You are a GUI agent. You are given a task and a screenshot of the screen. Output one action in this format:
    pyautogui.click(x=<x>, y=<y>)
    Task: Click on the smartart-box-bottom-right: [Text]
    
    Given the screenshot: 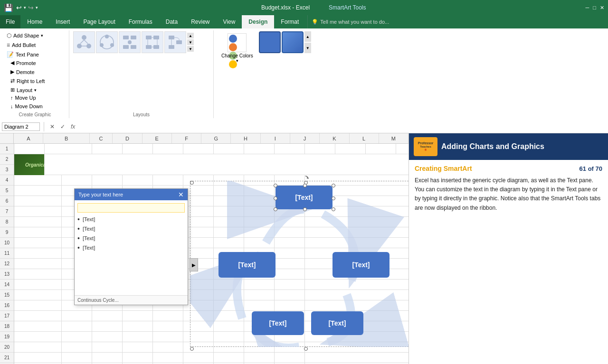 What is the action you would take?
    pyautogui.click(x=337, y=323)
    